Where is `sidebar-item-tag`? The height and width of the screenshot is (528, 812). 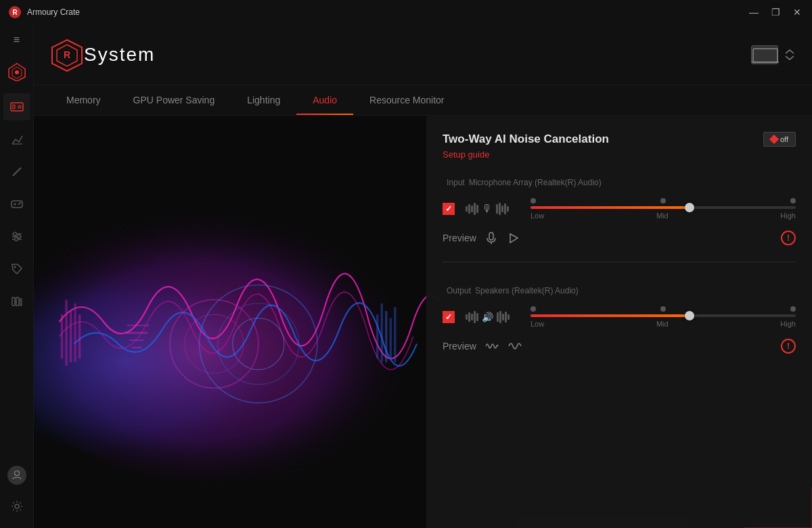 sidebar-item-tag is located at coordinates (17, 269).